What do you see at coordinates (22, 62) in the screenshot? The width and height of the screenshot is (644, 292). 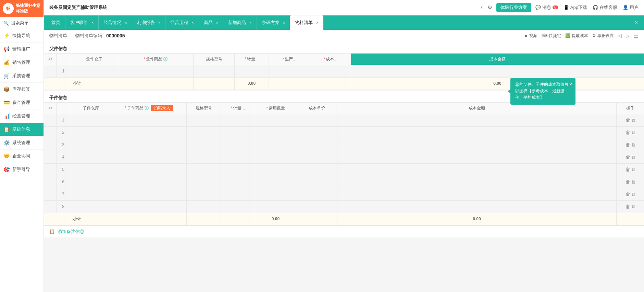 I see `sidebar-item-sales: 💰 销售管理` at bounding box center [22, 62].